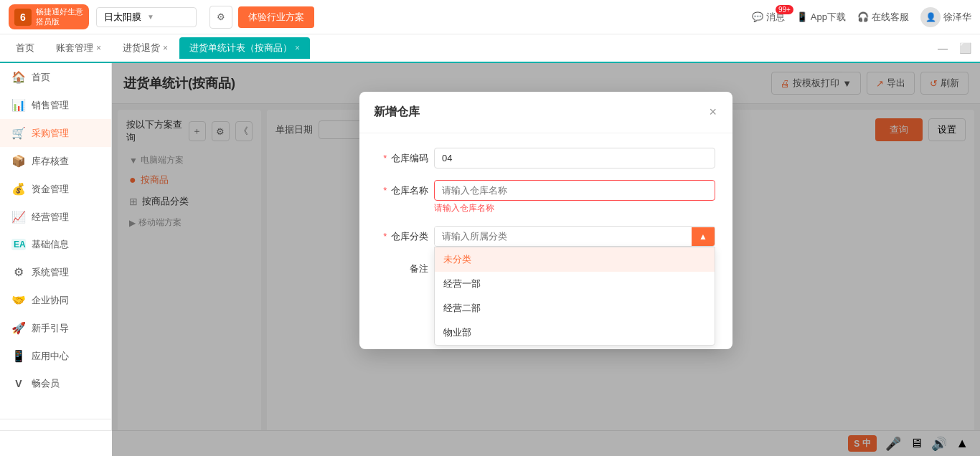 This screenshot has width=980, height=456. What do you see at coordinates (241, 48) in the screenshot?
I see `tab-purchase-stats-label: 进货单统计表（按商品）` at bounding box center [241, 48].